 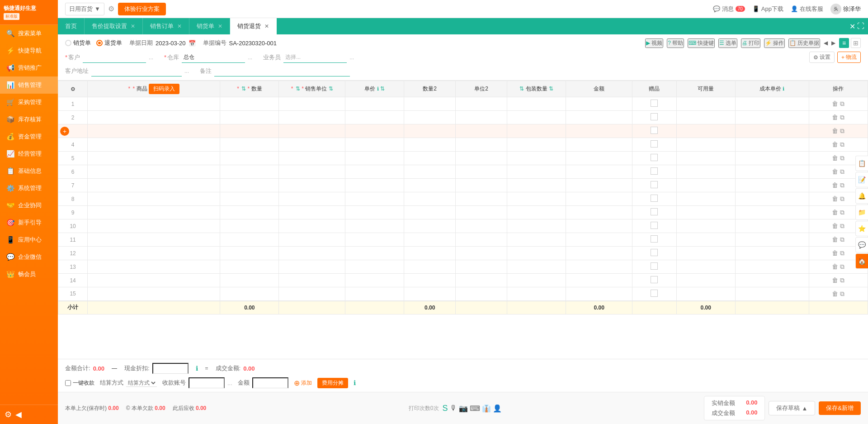 I want to click on tab-sales-delivery-close: ✕, so click(x=220, y=26).